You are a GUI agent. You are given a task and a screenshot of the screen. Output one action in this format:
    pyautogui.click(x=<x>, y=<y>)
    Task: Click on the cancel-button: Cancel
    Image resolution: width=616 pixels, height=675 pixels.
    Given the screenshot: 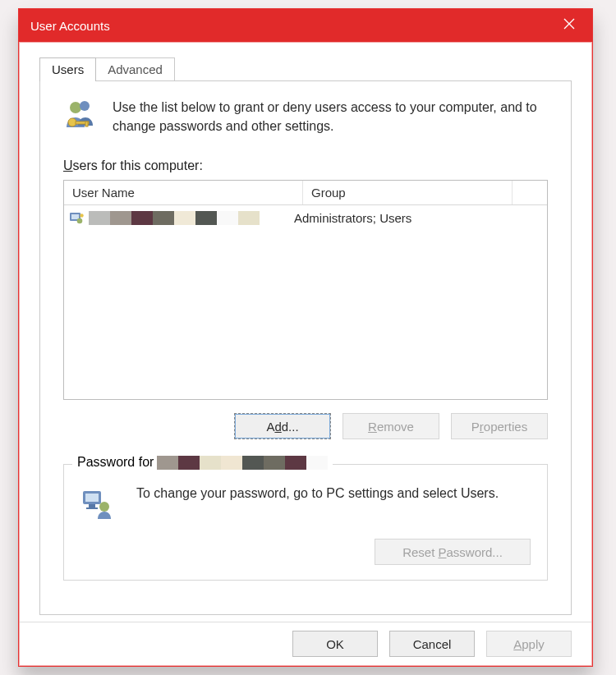 What is the action you would take?
    pyautogui.click(x=432, y=644)
    